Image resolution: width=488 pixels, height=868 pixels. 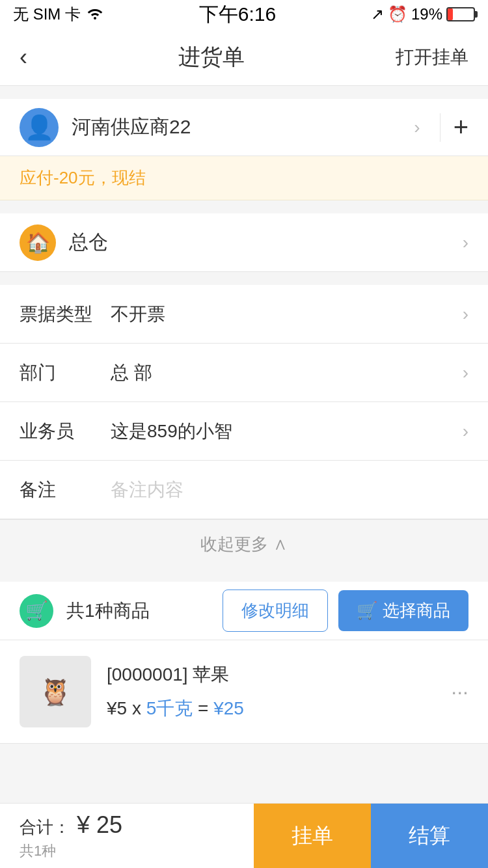 What do you see at coordinates (243, 544) in the screenshot?
I see `collapse-label: 收起更多 ∧` at bounding box center [243, 544].